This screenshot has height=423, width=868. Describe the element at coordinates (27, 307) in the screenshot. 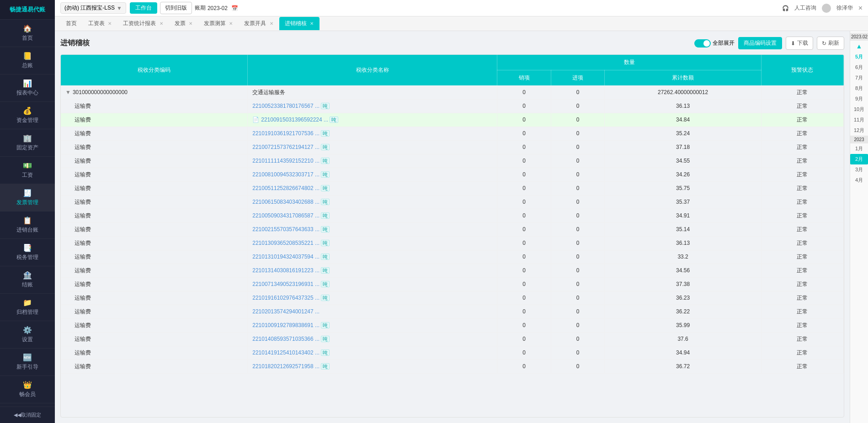

I see `sidebar-item-archive: 📁 归档管理` at that location.